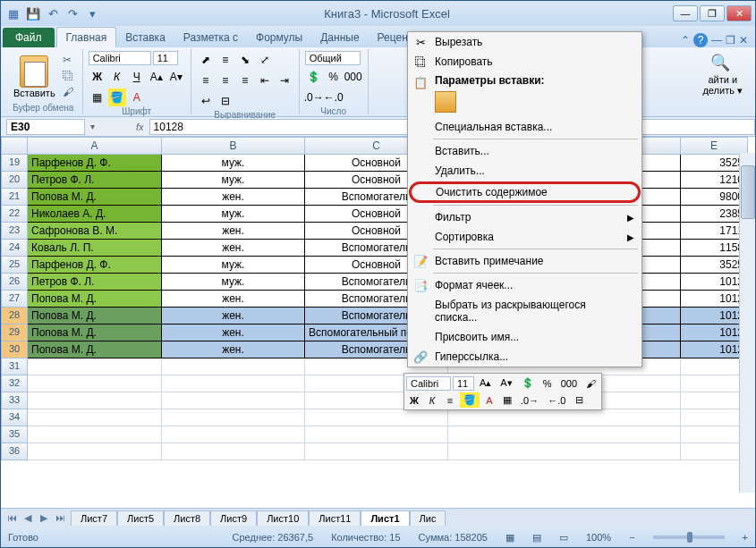  I want to click on mdi-close-icon: ✕, so click(743, 40).